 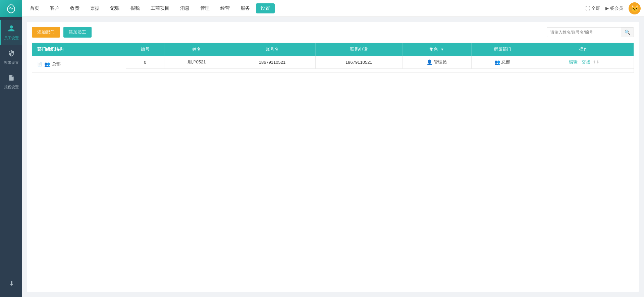 What do you see at coordinates (613, 8) in the screenshot?
I see `nav-right-area: ⛶ 全屏 ▶ 畅会员 🐱` at bounding box center [613, 8].